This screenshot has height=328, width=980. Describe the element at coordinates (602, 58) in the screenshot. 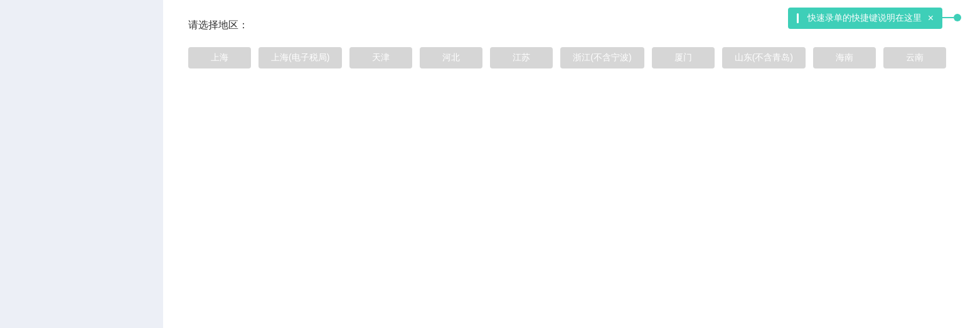

I see `region-btn-zhejiang: 浙江(不含宁波)` at that location.